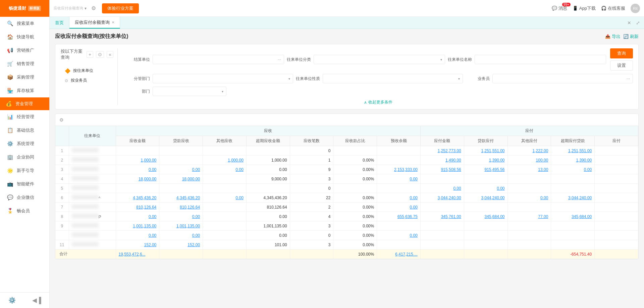 This screenshot has height=308, width=644. Describe the element at coordinates (442, 170) in the screenshot. I see `cell-ap-amount: 915,508.56` at that location.